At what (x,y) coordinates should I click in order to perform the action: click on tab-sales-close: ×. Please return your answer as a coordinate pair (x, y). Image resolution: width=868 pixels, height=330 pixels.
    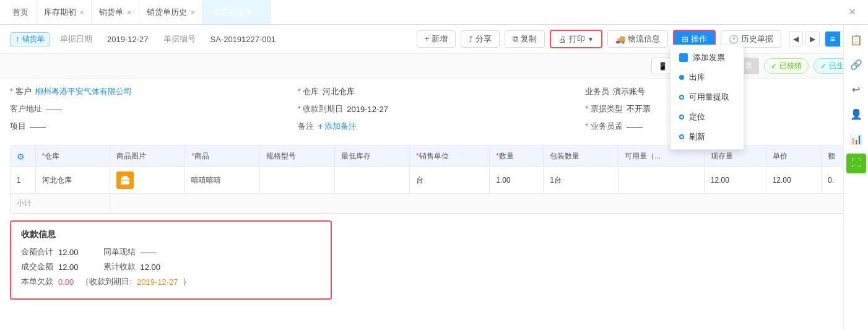
    Looking at the image, I should click on (129, 12).